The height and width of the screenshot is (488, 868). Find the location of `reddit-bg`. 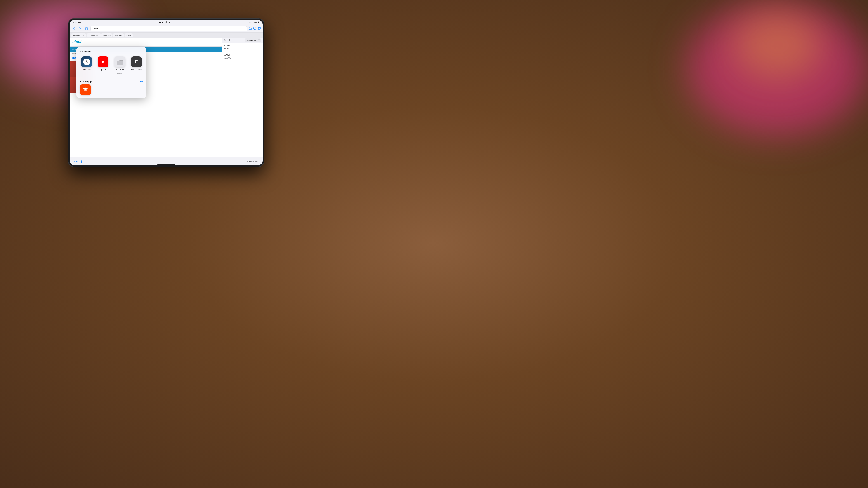

reddit-bg is located at coordinates (86, 90).